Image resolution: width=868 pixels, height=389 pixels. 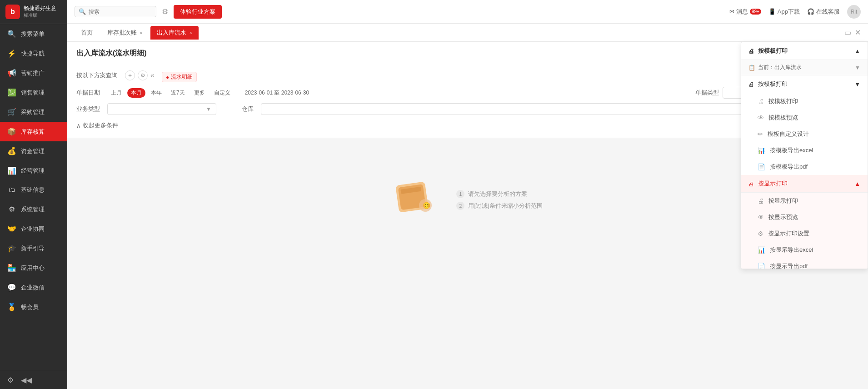 What do you see at coordinates (12, 190) in the screenshot?
I see `basic-icon: 🗂` at bounding box center [12, 190].